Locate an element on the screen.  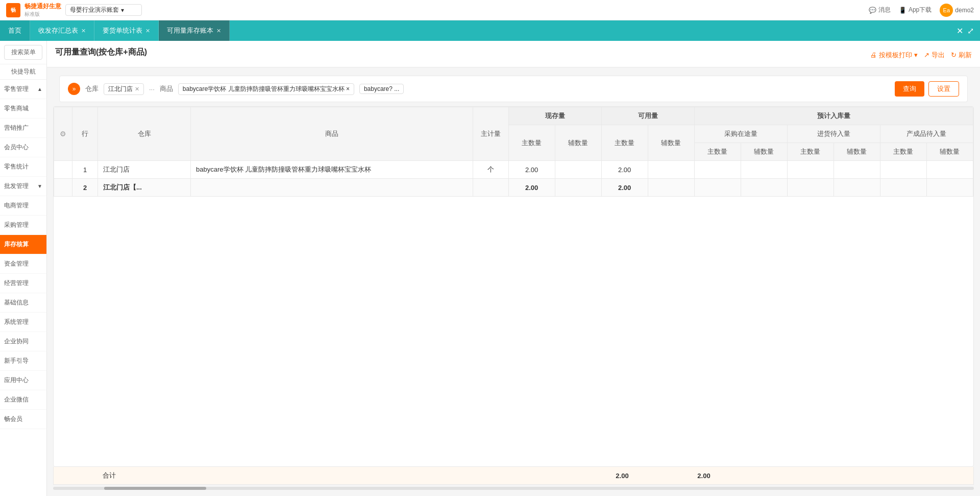
sidebar-item-retail-mall: 零售商城 is located at coordinates (23, 109).